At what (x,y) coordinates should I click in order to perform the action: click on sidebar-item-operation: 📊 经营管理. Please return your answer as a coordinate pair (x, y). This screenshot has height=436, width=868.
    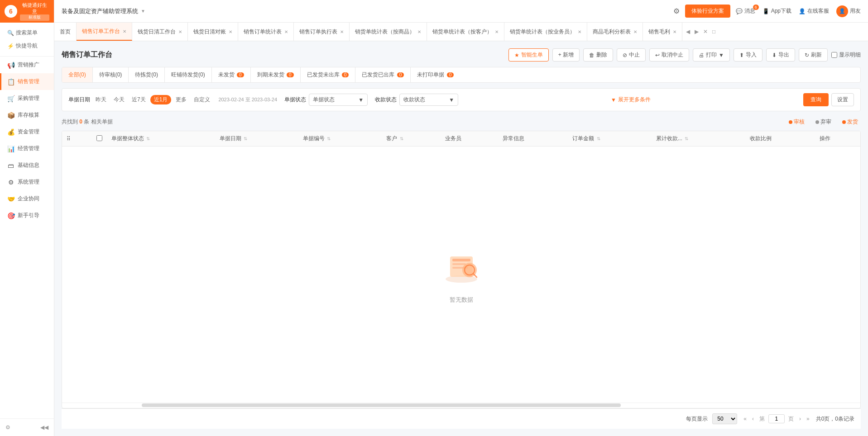
    Looking at the image, I should click on (27, 148).